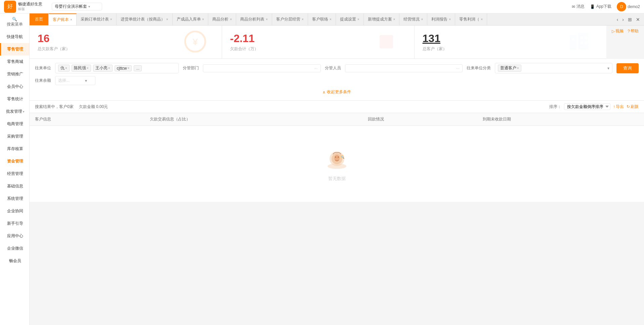 The height and width of the screenshot is (325, 644). Describe the element at coordinates (191, 20) in the screenshot. I see `tab-production-instock: 产成品入库单 ×` at that location.